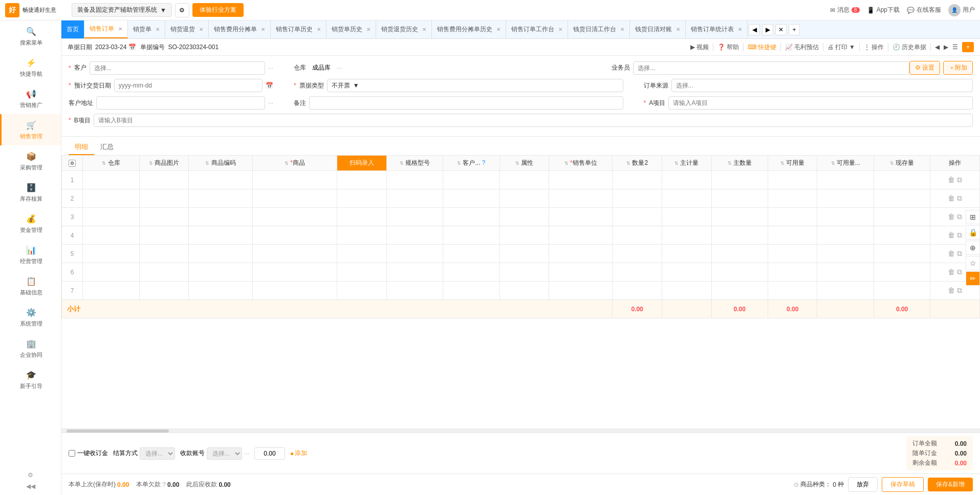 The image size is (980, 495). What do you see at coordinates (73, 30) in the screenshot?
I see `tab-home: 首页` at bounding box center [73, 30].